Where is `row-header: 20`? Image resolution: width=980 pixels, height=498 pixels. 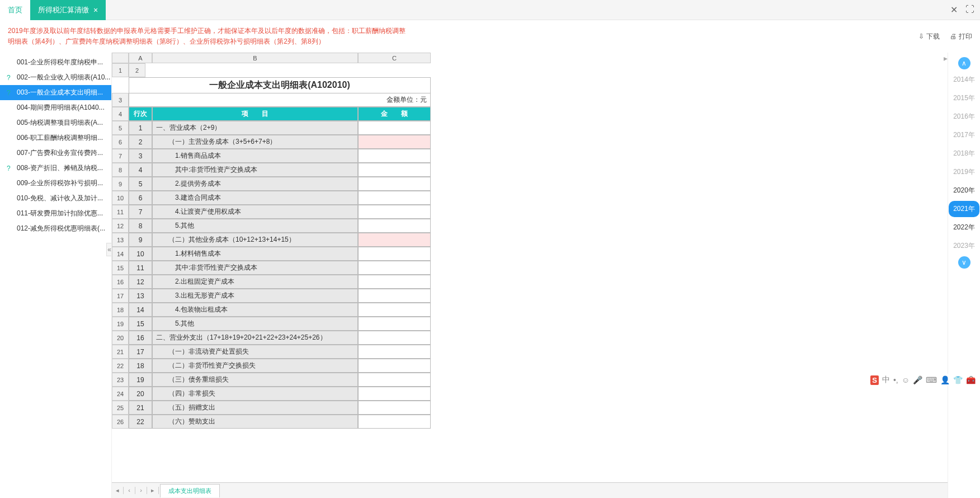
row-header: 20 is located at coordinates (120, 338).